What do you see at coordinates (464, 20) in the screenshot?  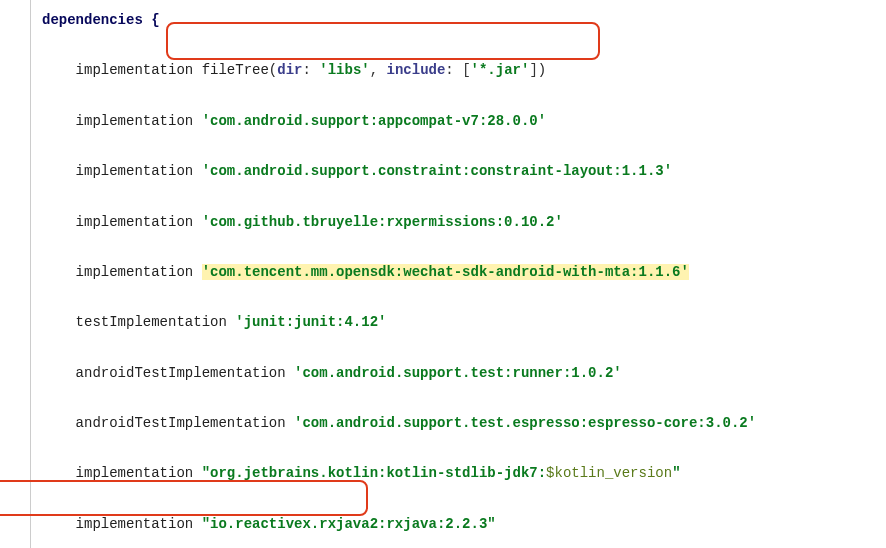 I see `line-dependencies-open: dependencies {` at bounding box center [464, 20].